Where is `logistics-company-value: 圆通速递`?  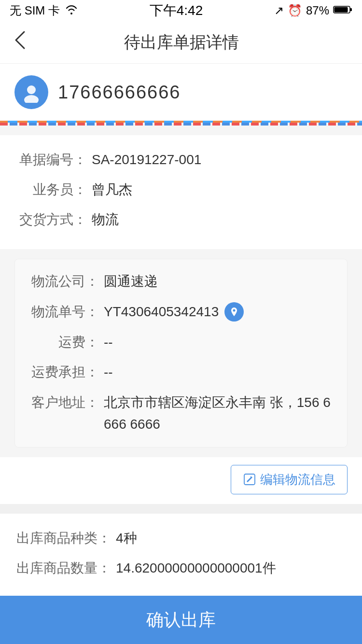
logistics-company-value: 圆通速递 is located at coordinates (217, 282).